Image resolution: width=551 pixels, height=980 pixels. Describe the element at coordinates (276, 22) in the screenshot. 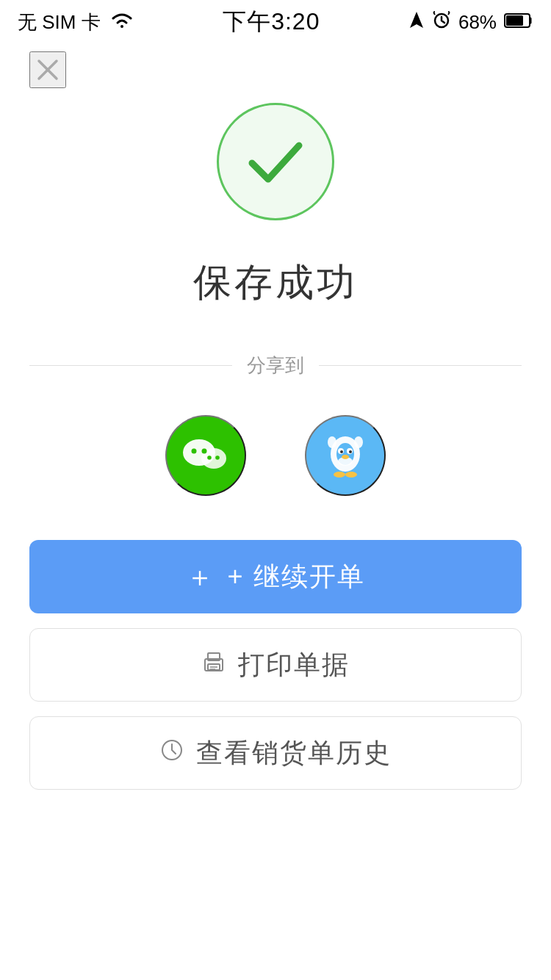

I see `status-bar: 无 SIM 卡 下午3:20 68%` at that location.